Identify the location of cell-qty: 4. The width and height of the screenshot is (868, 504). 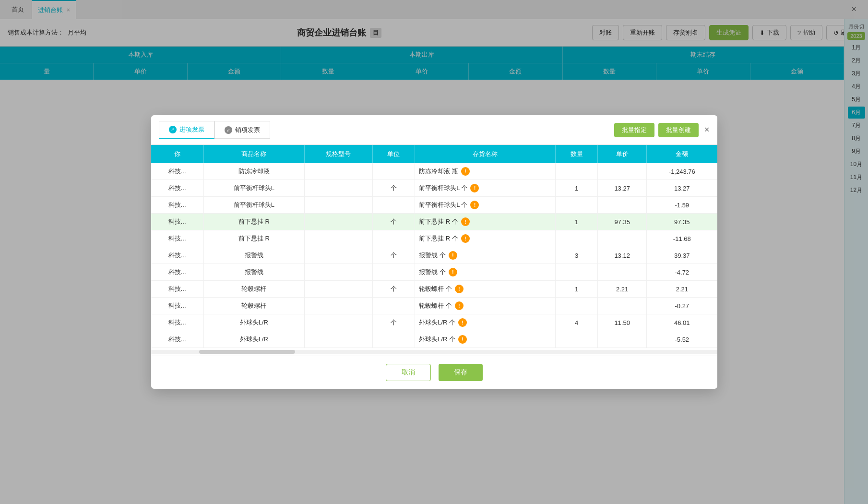
(576, 323).